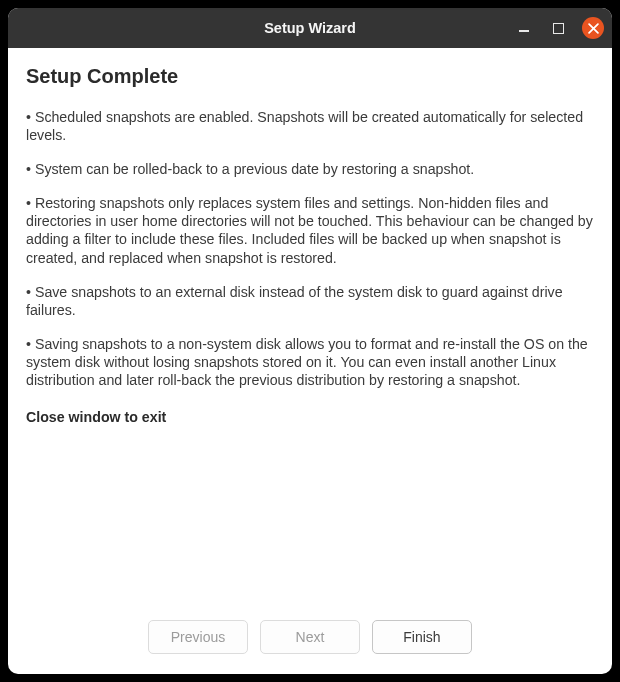  What do you see at coordinates (559, 28) in the screenshot?
I see `window-controls` at bounding box center [559, 28].